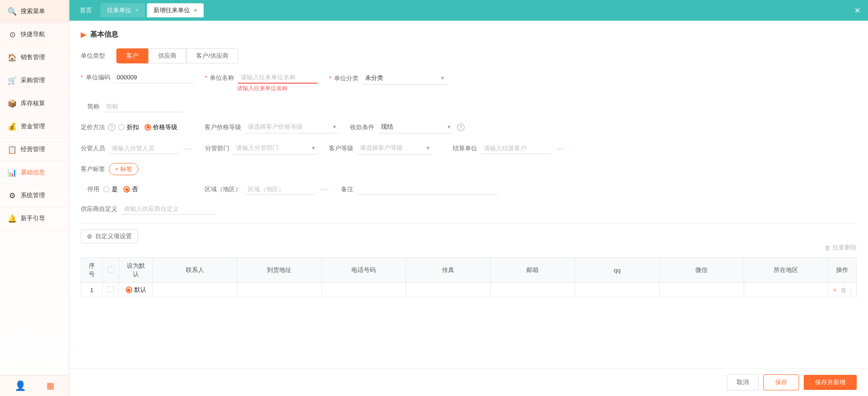 The height and width of the screenshot is (396, 868). Describe the element at coordinates (781, 382) in the screenshot. I see `save-button: 保存` at that location.